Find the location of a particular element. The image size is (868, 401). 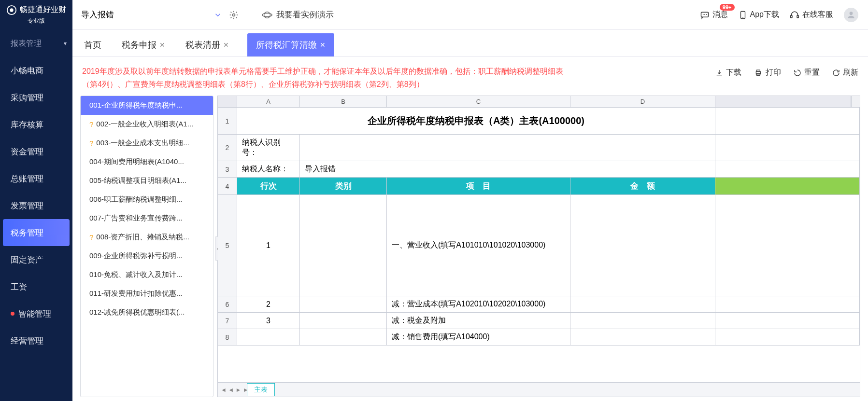

sheet-nav-arrows: ◄ ◄ ► ► is located at coordinates (235, 390).